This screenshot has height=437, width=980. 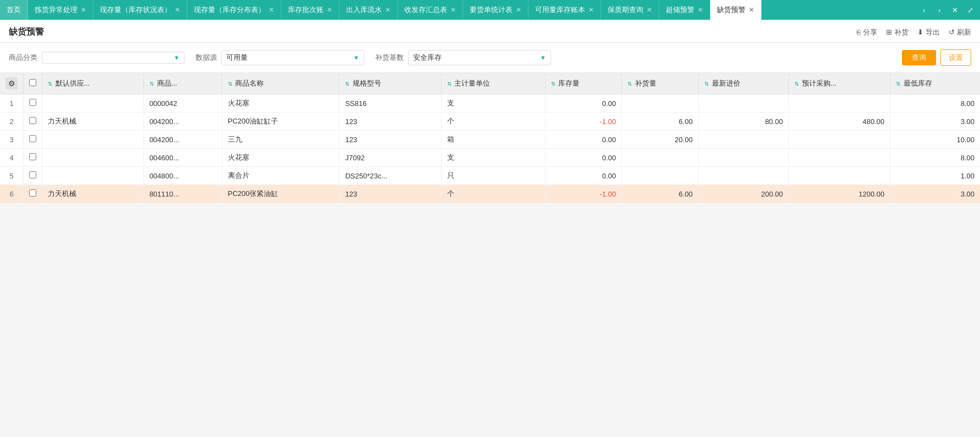 I want to click on column-replenish-qty: ⇅ 补货量, so click(x=660, y=83).